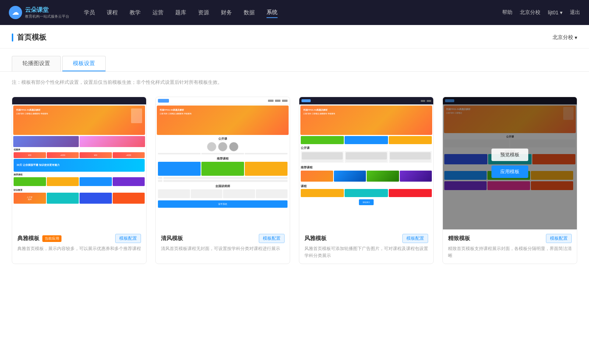 This screenshot has height=364, width=589. Describe the element at coordinates (294, 37) in the screenshot. I see `page-header: 首页模板 北京分校 ▾` at that location.